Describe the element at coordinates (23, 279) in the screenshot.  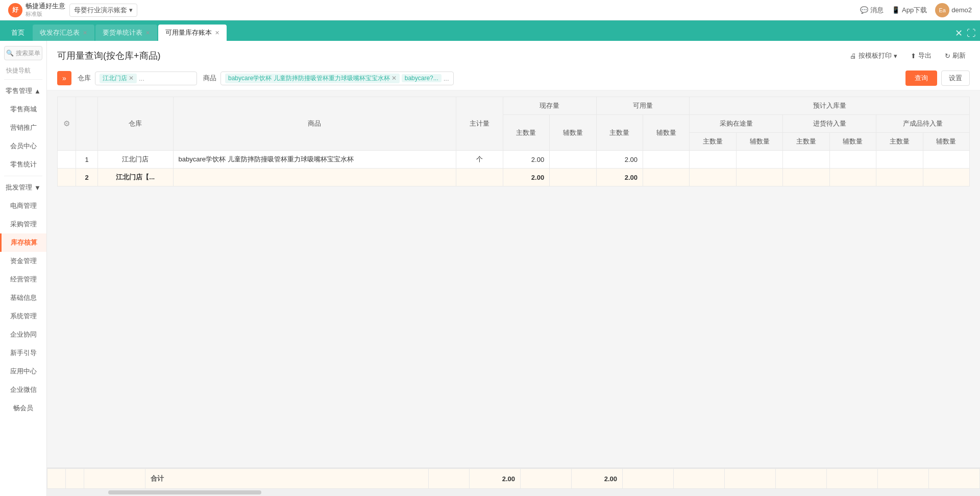
I see `sidebar-item-business: 经营管理` at that location.